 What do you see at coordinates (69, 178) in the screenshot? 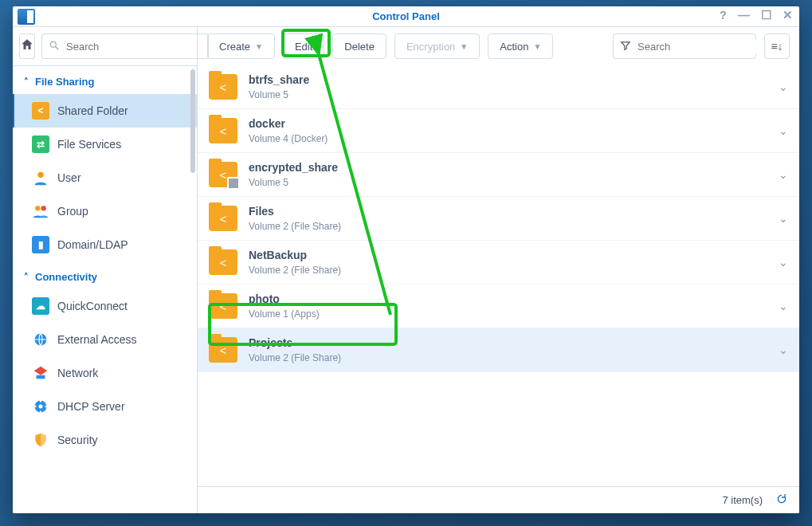
I see `sidebar-item-label: User` at bounding box center [69, 178].